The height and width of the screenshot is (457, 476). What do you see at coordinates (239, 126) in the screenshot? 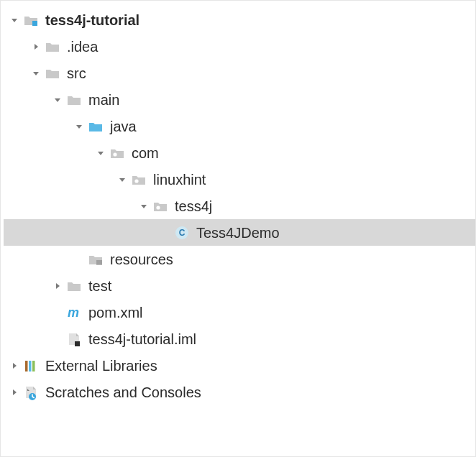
I see `tree-row-java: java` at bounding box center [239, 126].